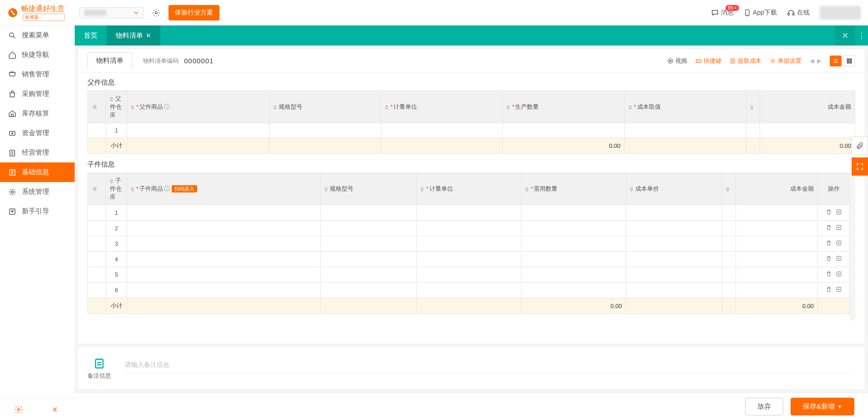 This screenshot has height=420, width=868. Describe the element at coordinates (469, 189) in the screenshot. I see `child-col-unit: *计量单位` at that location.